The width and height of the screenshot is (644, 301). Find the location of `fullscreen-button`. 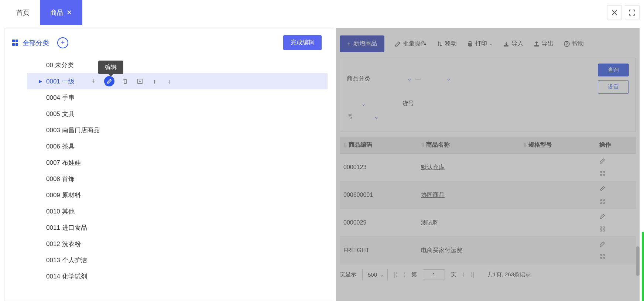

fullscreen-button is located at coordinates (632, 13).